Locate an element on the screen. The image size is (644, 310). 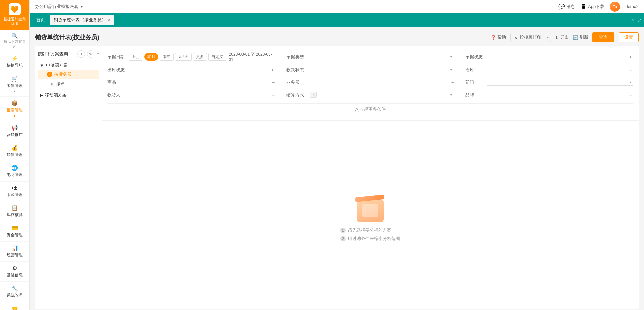
settings-button: 设置 is located at coordinates (629, 37).